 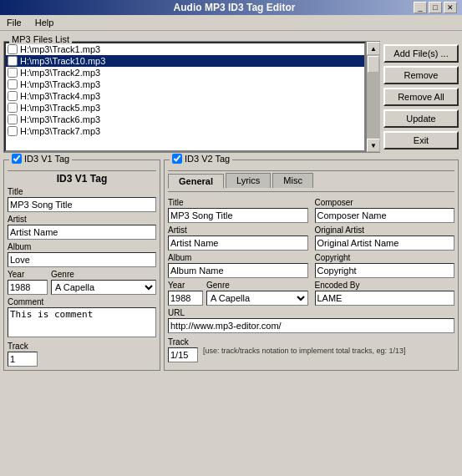 I want to click on v2-title-label: Title, so click(x=238, y=202).